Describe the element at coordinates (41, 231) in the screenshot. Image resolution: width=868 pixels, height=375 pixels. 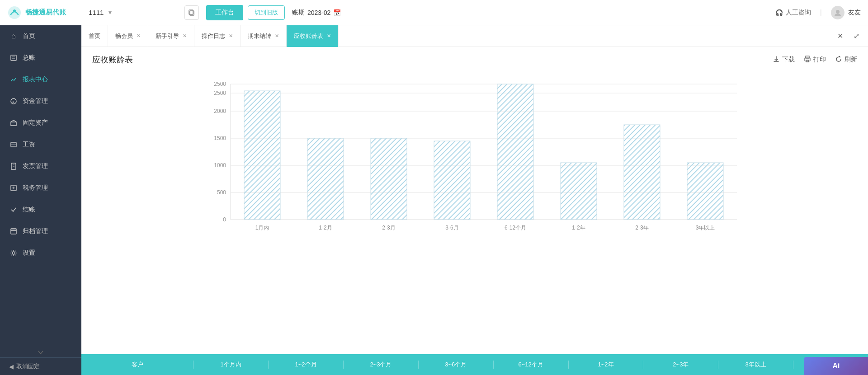
I see `sidebar-item-archive: 归档管理` at that location.